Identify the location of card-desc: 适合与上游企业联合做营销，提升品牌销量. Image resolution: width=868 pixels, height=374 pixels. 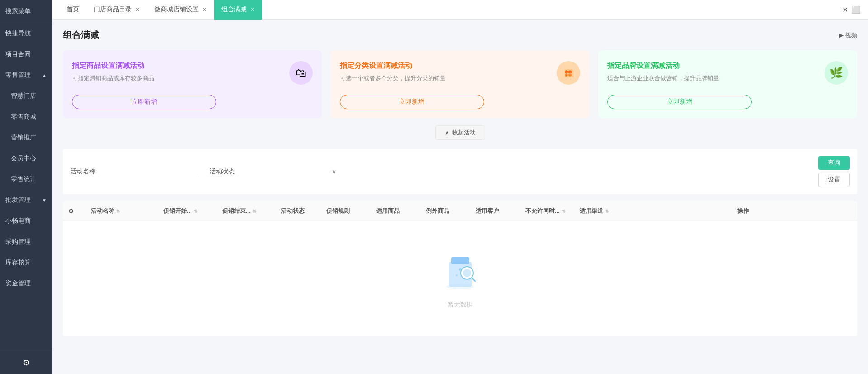
(728, 78).